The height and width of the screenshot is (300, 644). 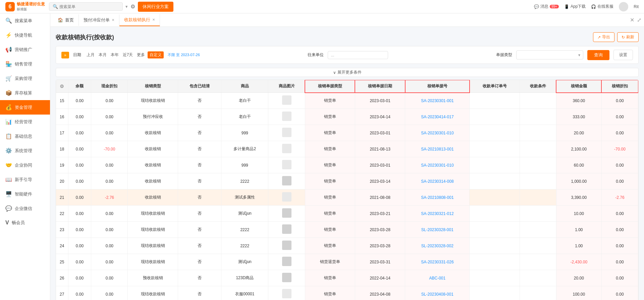 I want to click on doc-no-link: SL-20230328-001, so click(x=437, y=230).